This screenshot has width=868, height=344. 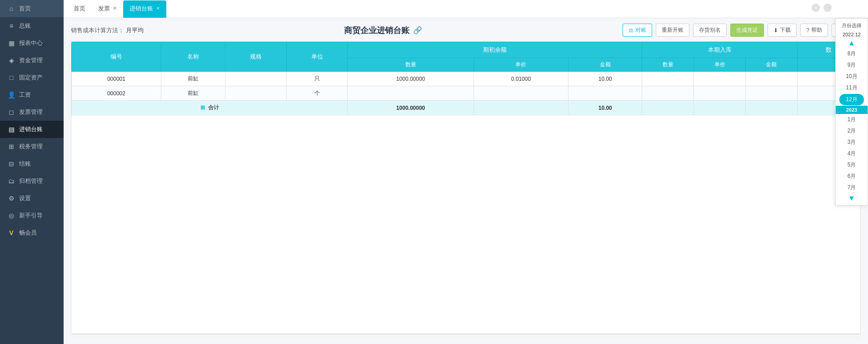 I want to click on reopen-button: 重新开账, so click(x=673, y=30).